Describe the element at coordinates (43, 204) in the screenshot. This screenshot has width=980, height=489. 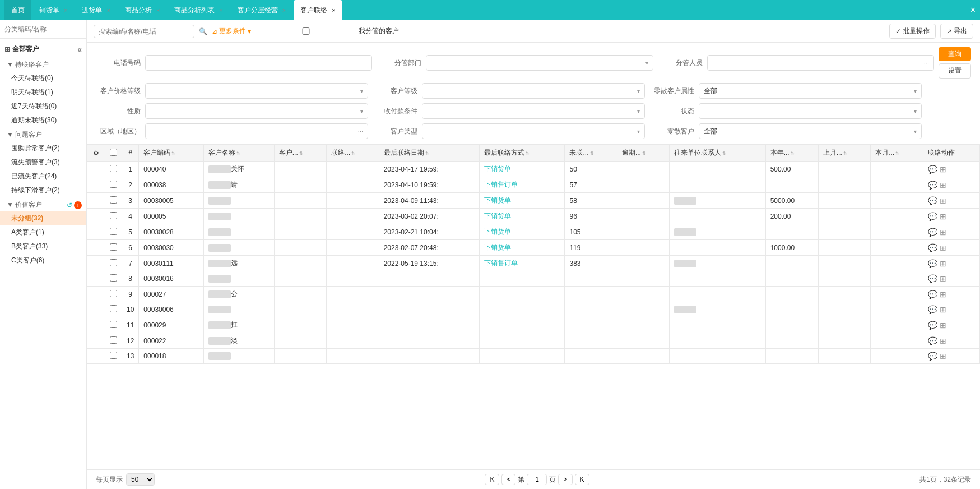
I see `section-value-customers: ▼ 价值客户 ↺ !` at that location.